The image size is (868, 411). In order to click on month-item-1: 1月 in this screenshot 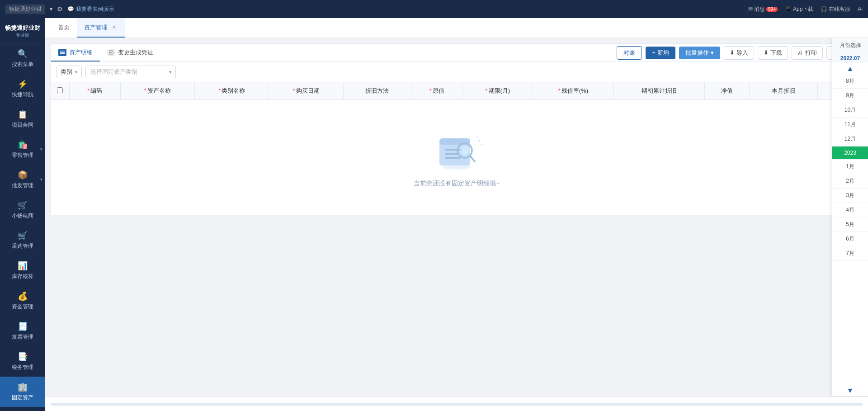, I will do `click(850, 167)`.